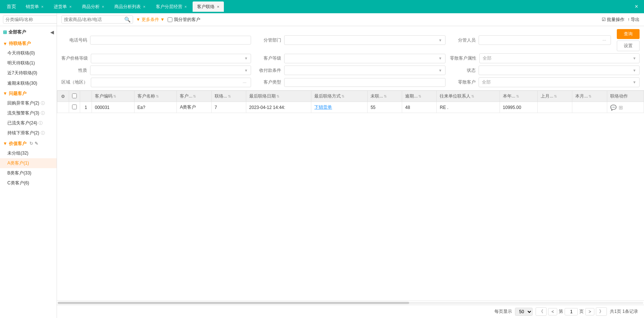 The height and width of the screenshot is (318, 644). Describe the element at coordinates (156, 40) in the screenshot. I see `filter-row-phone: 电话号码` at that location.